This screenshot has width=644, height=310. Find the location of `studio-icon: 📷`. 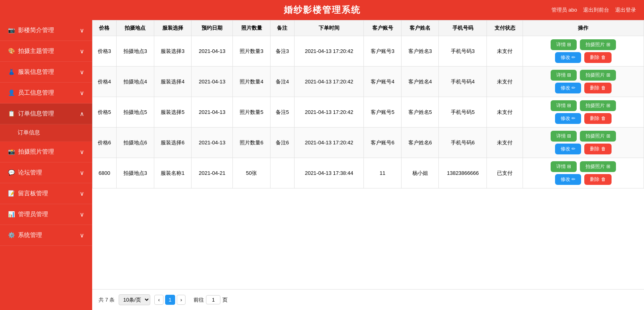

studio-icon: 📷 is located at coordinates (11, 30).